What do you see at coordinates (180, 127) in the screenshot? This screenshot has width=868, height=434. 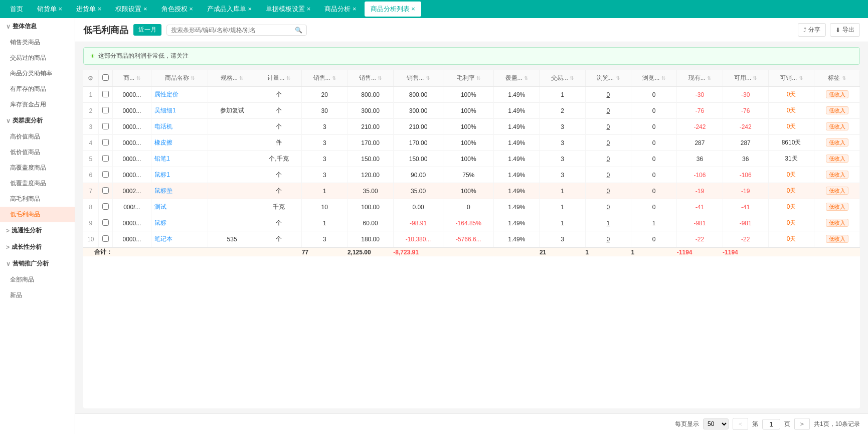 I see `product-name: 电话机` at bounding box center [180, 127].